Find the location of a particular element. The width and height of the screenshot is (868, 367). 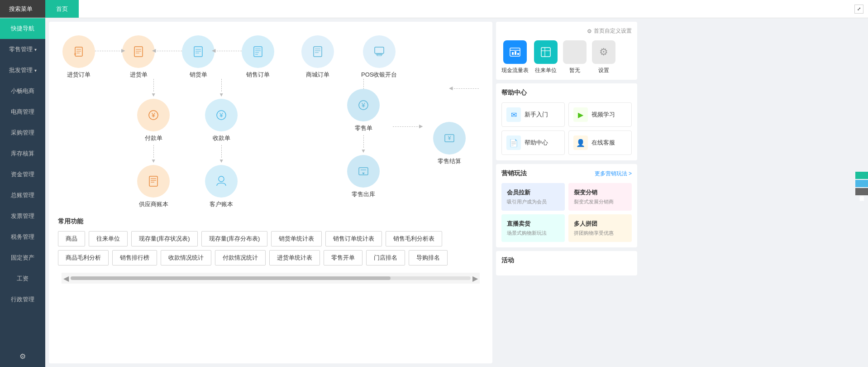

supplier-icon is located at coordinates (153, 181).